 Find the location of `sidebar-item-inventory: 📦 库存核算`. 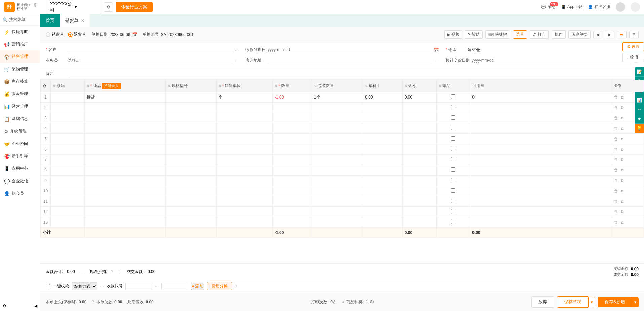

sidebar-item-inventory: 📦 库存核算 is located at coordinates (20, 81).